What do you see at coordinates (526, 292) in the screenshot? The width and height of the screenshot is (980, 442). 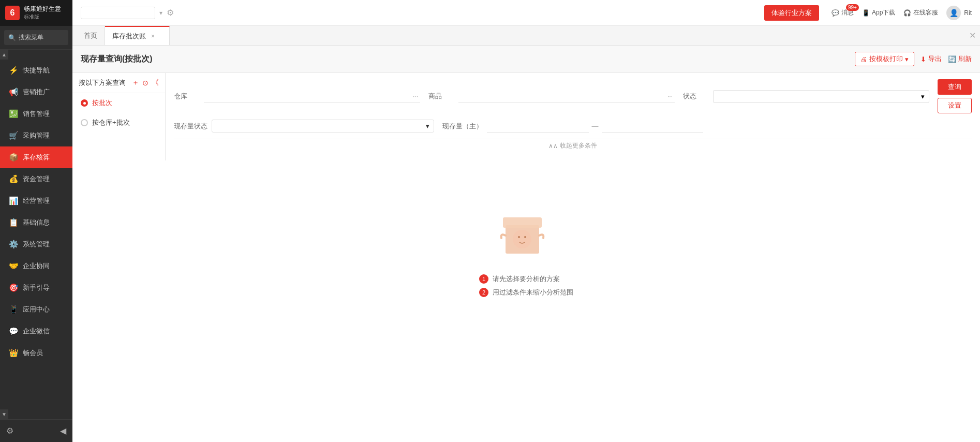 I see `empty-step-2: 2 用过滤条件来缩小分析范围` at bounding box center [526, 292].